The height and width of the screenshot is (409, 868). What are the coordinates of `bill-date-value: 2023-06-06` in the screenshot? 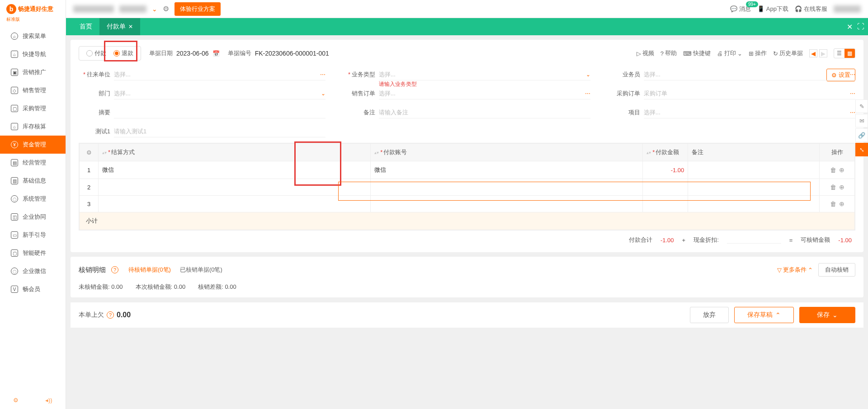 It's located at (193, 53).